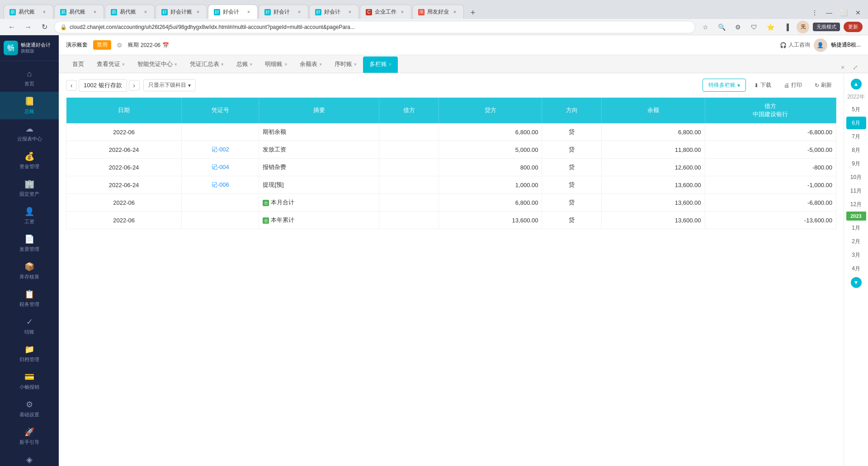 The image size is (868, 466). Describe the element at coordinates (355, 64) in the screenshot. I see `tab-journal-close: ×` at that location.